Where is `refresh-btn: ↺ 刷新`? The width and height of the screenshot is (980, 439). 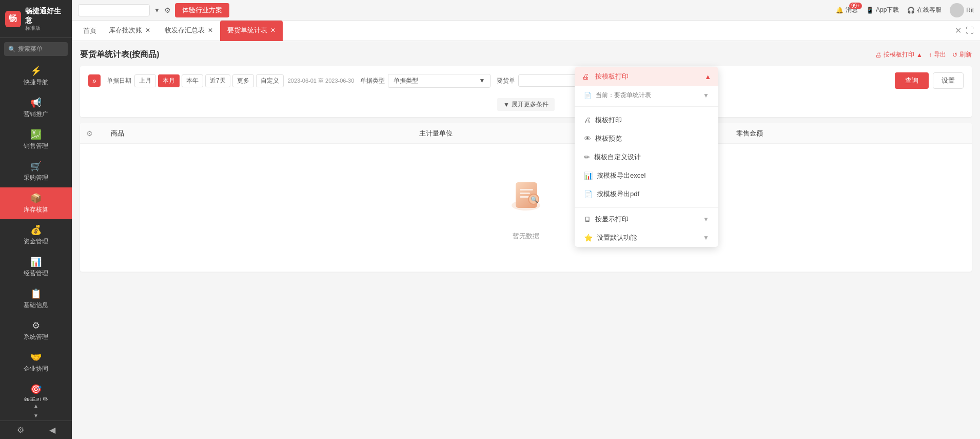
refresh-btn: ↺ 刷新 is located at coordinates (962, 54).